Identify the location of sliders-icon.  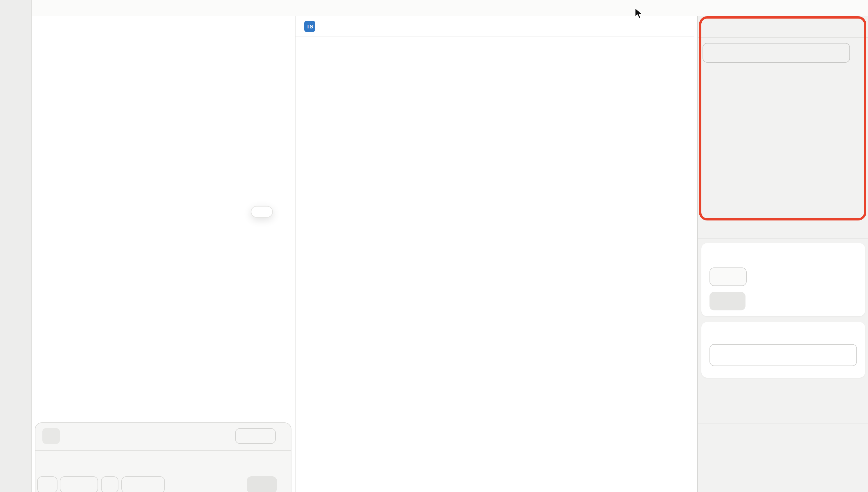
(47, 485).